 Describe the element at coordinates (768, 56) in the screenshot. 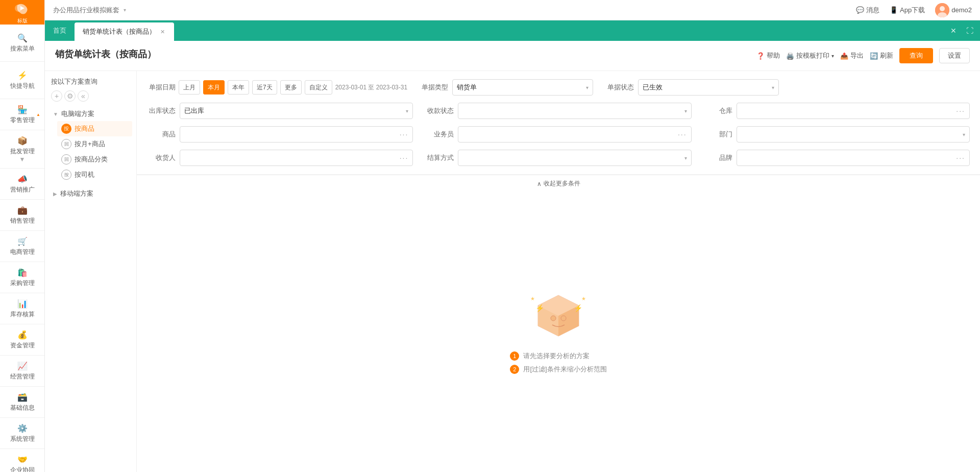

I see `help-btn: ❓ 帮助` at that location.